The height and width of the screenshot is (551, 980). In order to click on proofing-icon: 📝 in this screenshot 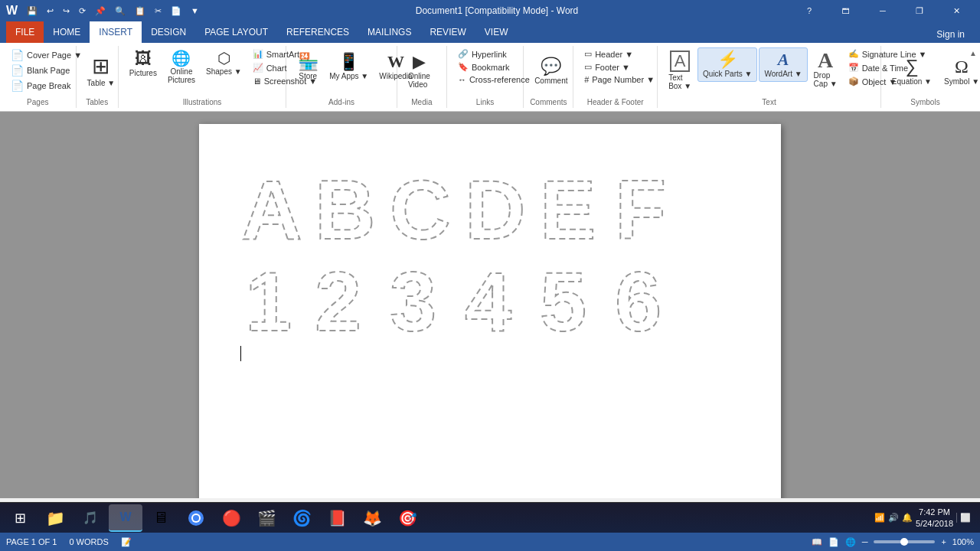, I will do `click(126, 542)`.